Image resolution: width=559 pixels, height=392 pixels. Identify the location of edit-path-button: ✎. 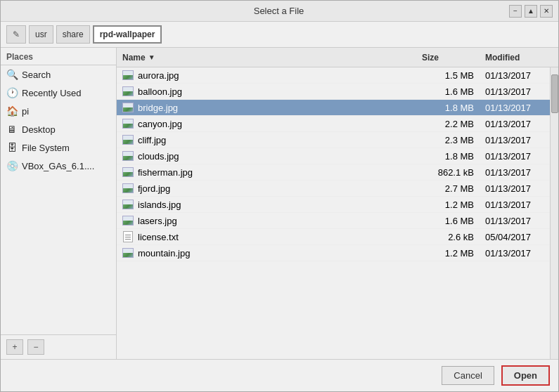
(16, 34).